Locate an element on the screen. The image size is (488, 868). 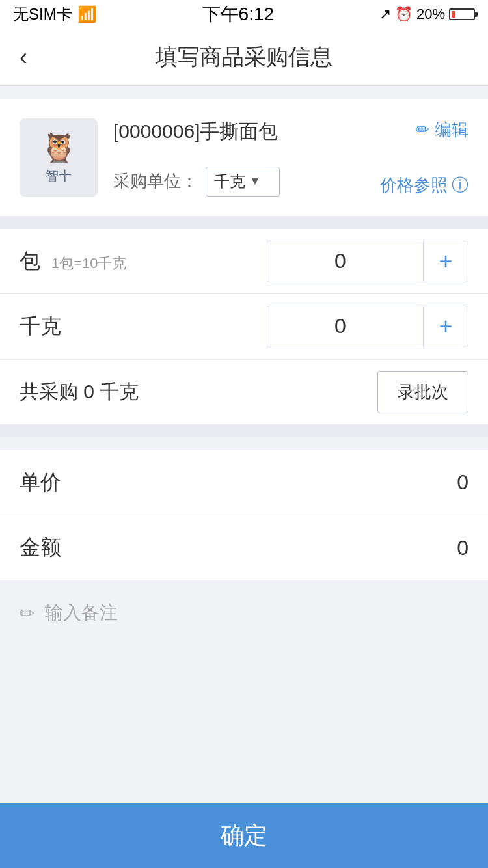
price-ref-label: 价格参照 is located at coordinates (414, 185).